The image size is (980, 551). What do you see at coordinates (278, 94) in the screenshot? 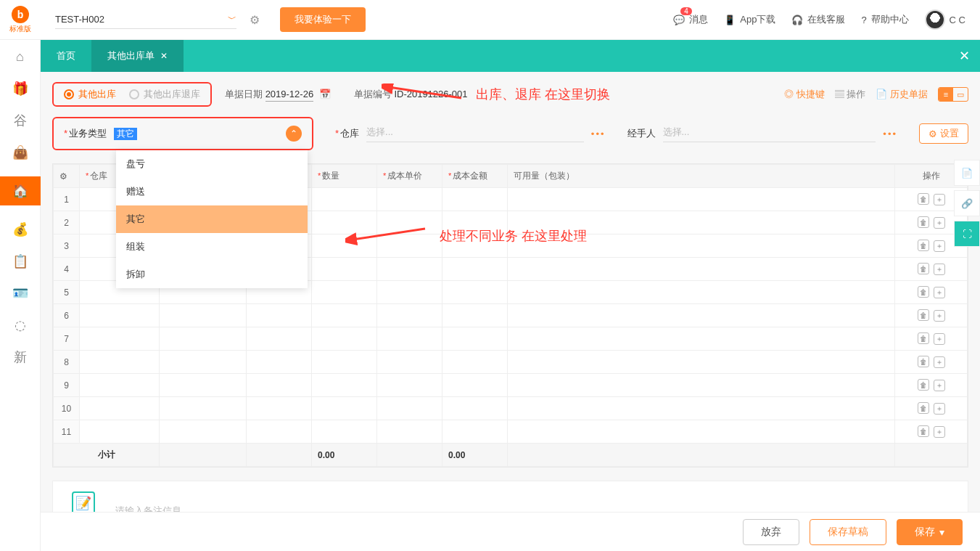
I see `document-date-field: 单据日期 2019-12-26 📅` at bounding box center [278, 94].